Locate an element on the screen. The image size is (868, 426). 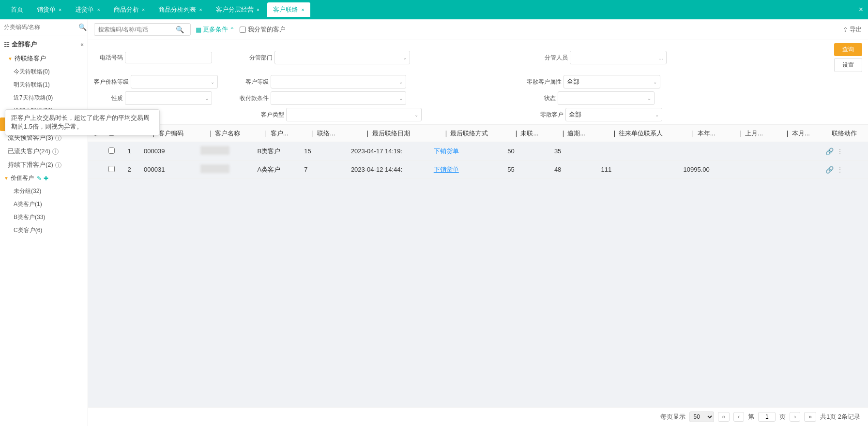
gender-select: ⌄ is located at coordinates (168, 98).